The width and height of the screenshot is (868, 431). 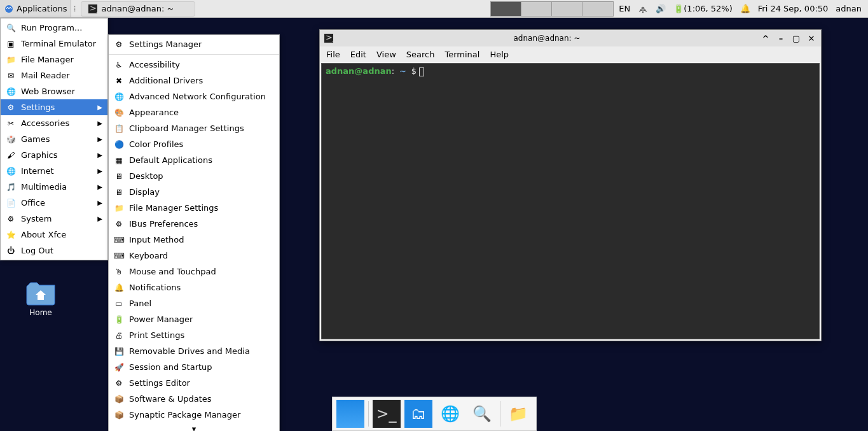 I want to click on menu-label: Display, so click(x=144, y=192).